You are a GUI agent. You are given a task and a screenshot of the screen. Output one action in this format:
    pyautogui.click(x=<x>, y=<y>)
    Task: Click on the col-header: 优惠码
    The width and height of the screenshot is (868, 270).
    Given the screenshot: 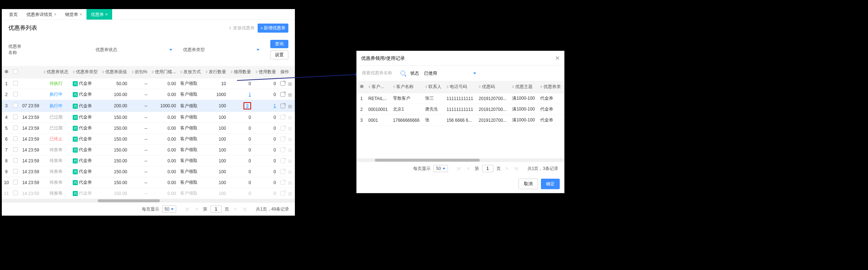 What is the action you would take?
    pyautogui.click(x=493, y=87)
    